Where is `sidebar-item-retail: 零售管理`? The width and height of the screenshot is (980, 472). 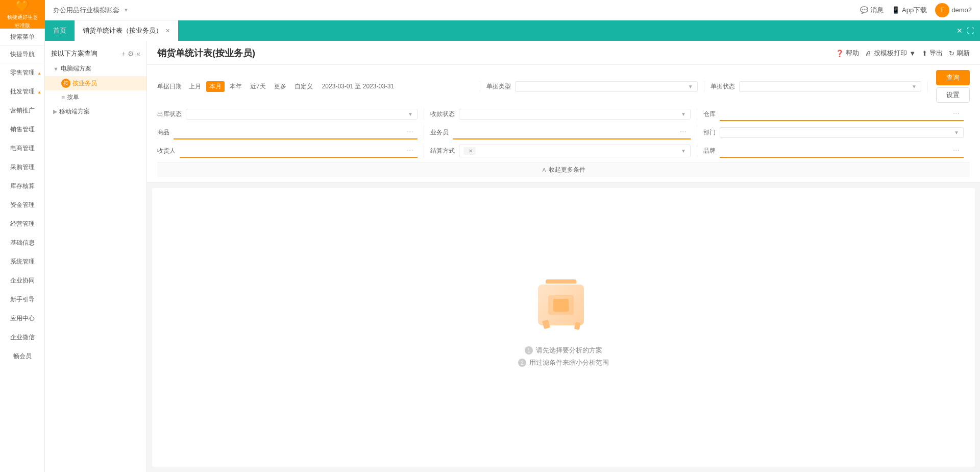 sidebar-item-retail: 零售管理 is located at coordinates (22, 73).